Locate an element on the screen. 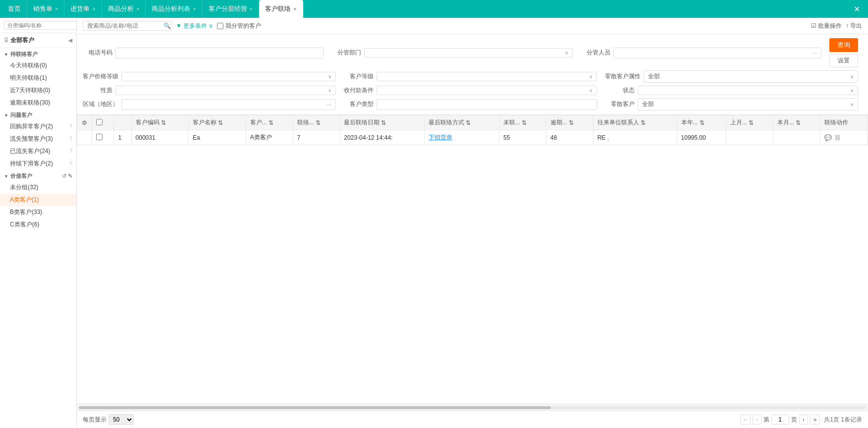 The height and width of the screenshot is (428, 868). dept-select: ∨ is located at coordinates (468, 53).